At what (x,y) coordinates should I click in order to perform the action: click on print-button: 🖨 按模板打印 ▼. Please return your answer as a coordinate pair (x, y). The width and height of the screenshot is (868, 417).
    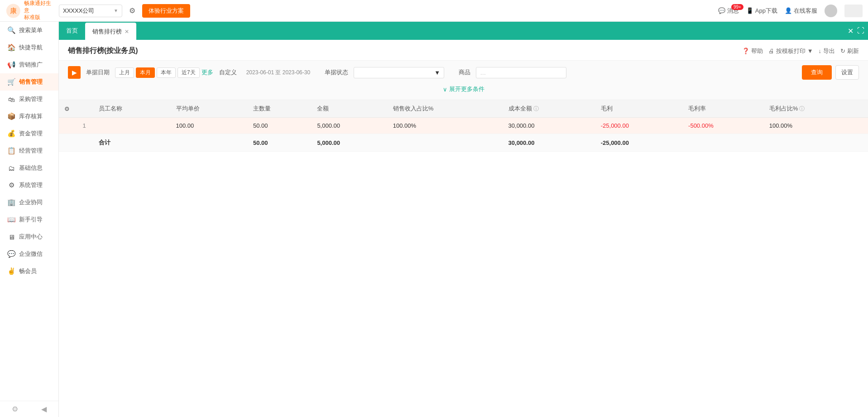
    Looking at the image, I should click on (791, 51).